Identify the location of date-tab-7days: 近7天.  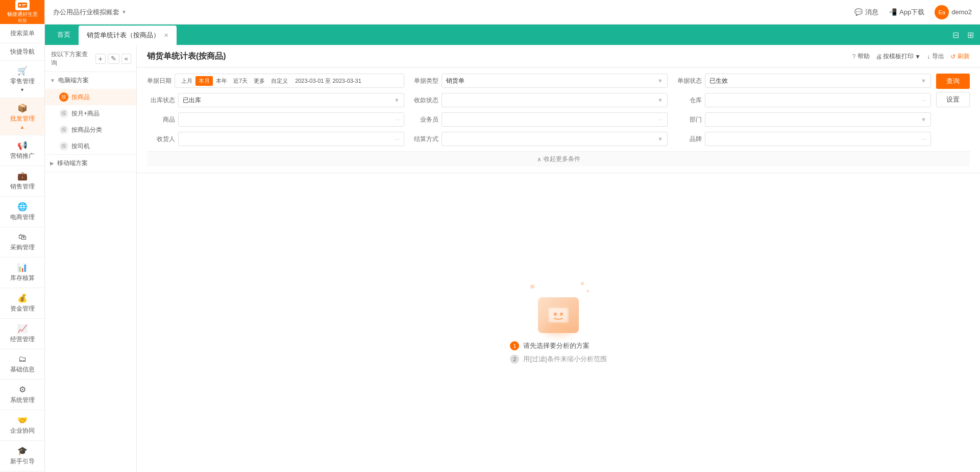
(240, 81).